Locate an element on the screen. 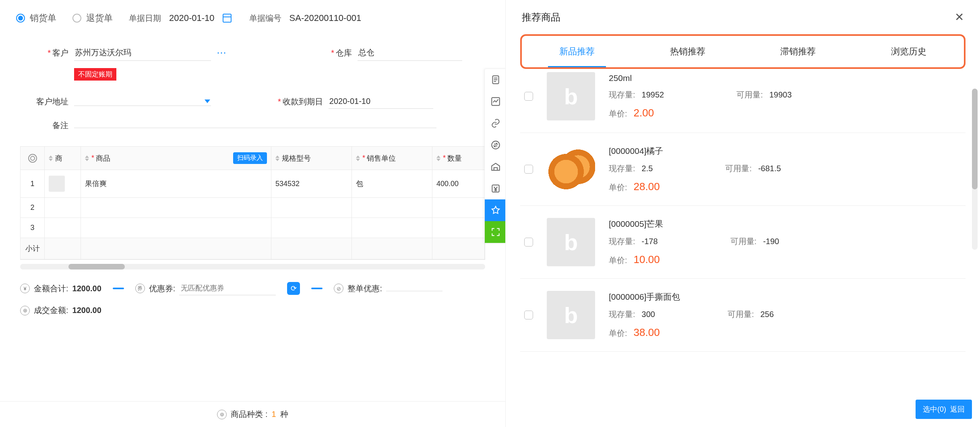 The width and height of the screenshot is (980, 427). list-item: b 250ml 现存量:19952 可用量:19903 单价:2.00 is located at coordinates (743, 101).